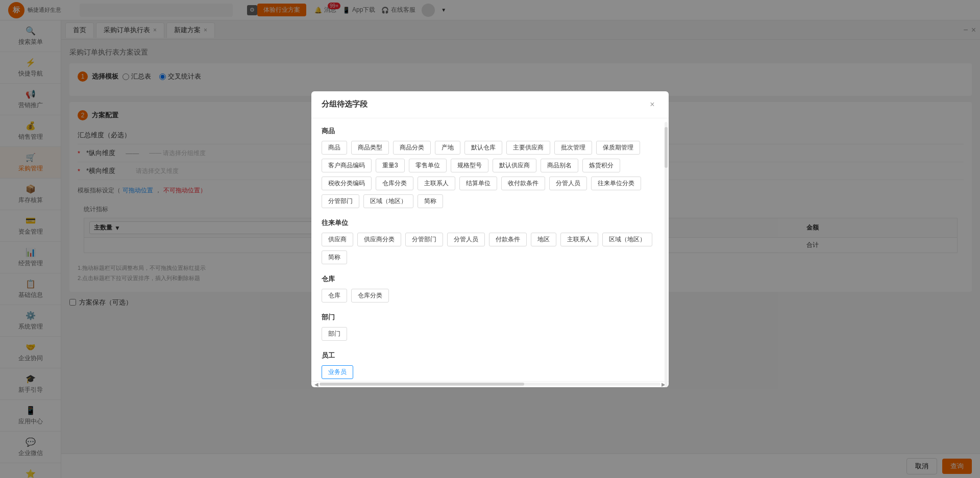  What do you see at coordinates (490, 105) in the screenshot?
I see `modal-header: 分组待选字段 ×` at bounding box center [490, 105].